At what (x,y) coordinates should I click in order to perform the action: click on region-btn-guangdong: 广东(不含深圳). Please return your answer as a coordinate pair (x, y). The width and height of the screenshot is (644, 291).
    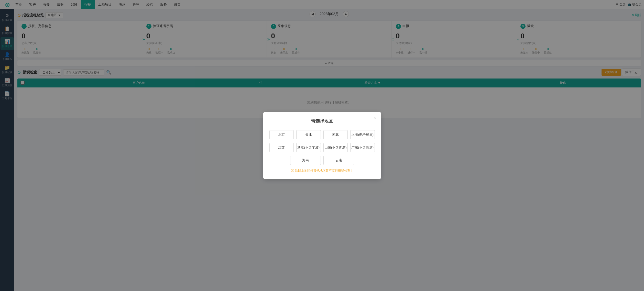
    Looking at the image, I should click on (363, 148).